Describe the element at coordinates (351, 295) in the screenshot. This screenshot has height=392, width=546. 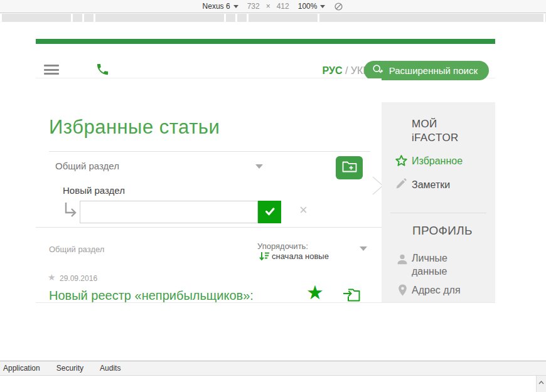
I see `move-to-folder-icon` at that location.